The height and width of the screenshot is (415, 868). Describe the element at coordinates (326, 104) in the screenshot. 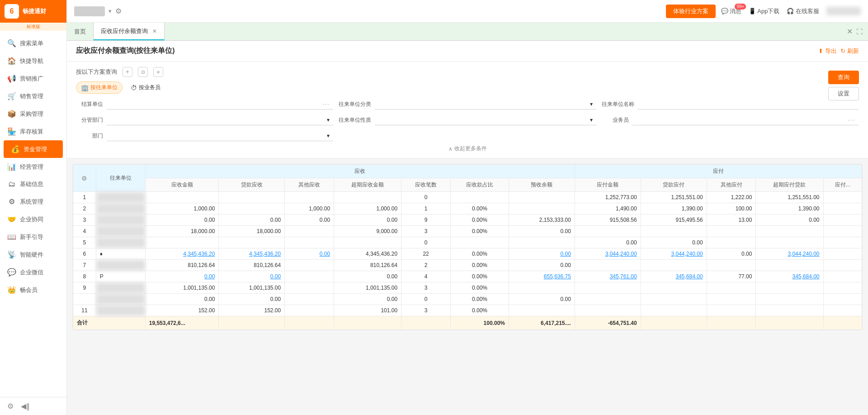

I see `settlement-dots-icon: ···` at that location.